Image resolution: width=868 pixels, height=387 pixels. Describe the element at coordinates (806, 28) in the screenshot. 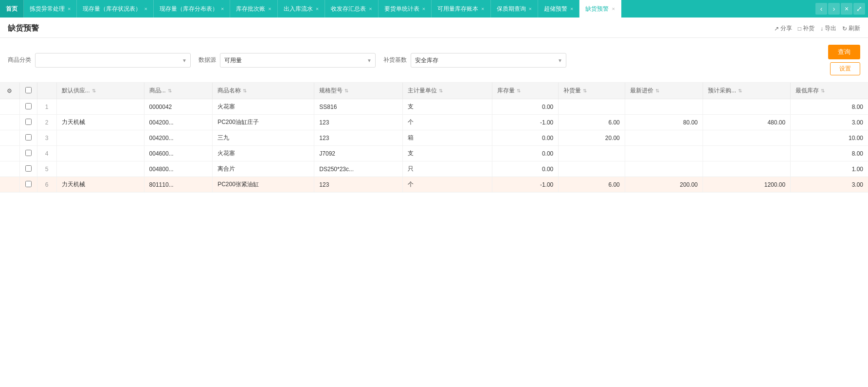

I see `replenish-button: □ 补货` at that location.